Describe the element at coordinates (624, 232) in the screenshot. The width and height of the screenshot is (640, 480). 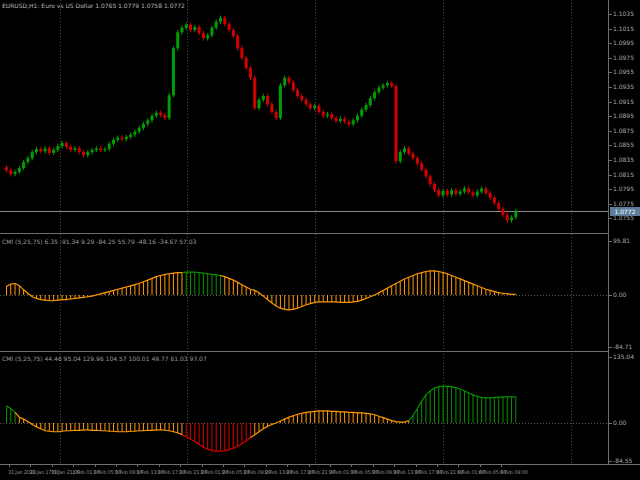
I see `price-axis: 1.0772 1.10351.10151.09951.09751.09551.0…` at that location.